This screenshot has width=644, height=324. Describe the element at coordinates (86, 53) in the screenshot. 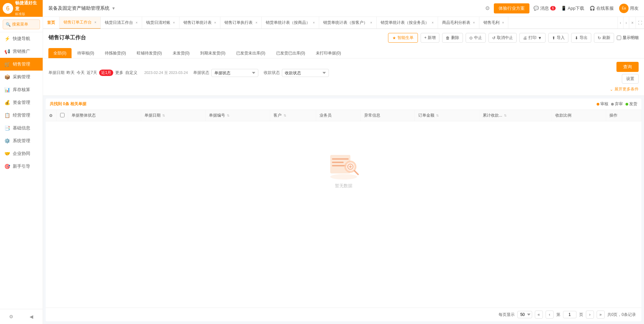

I see `sub-tab-pending-audit: 待审核(0)` at that location.